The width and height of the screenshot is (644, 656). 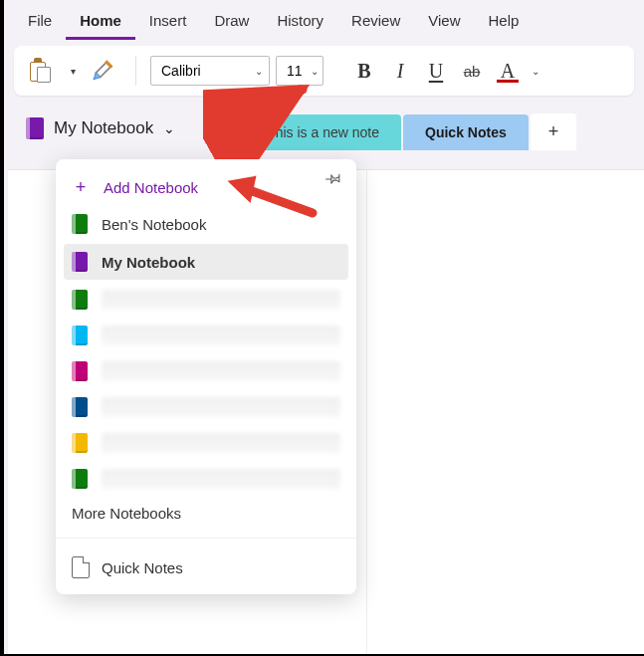 I want to click on ribbon-divider, so click(x=135, y=71).